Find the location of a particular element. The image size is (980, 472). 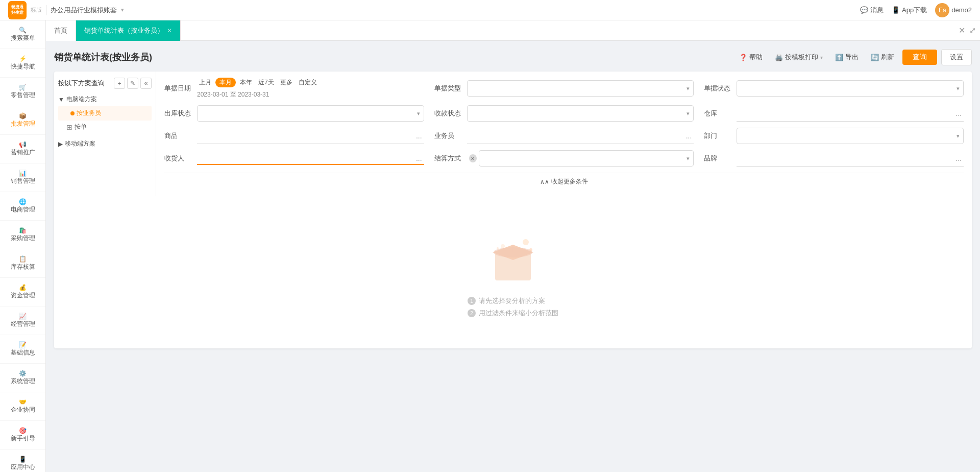

ops-icon: 📈 is located at coordinates (22, 316).